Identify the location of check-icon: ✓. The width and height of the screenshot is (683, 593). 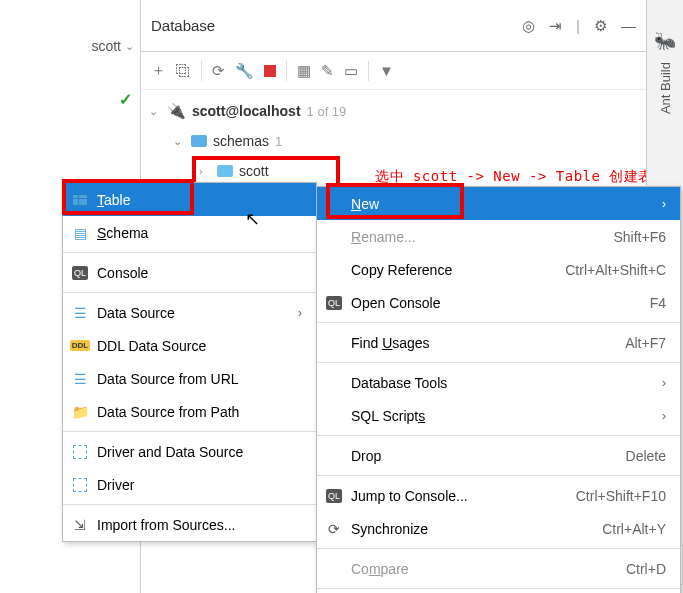
(126, 100).